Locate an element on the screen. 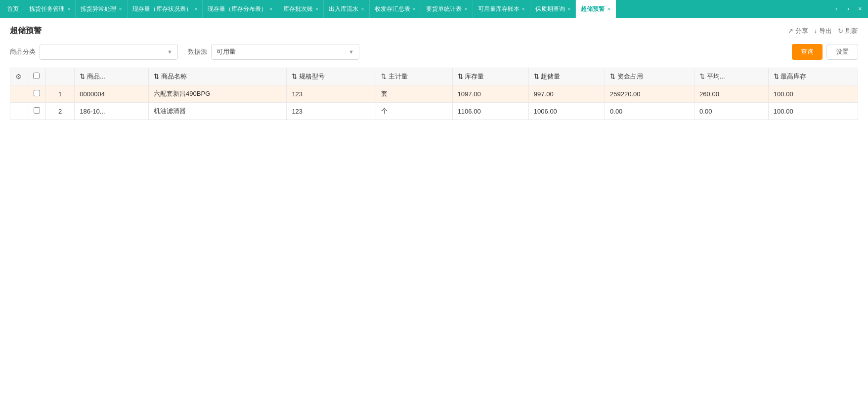 This screenshot has width=868, height=395. share-button: ↗ 分享 is located at coordinates (798, 31).